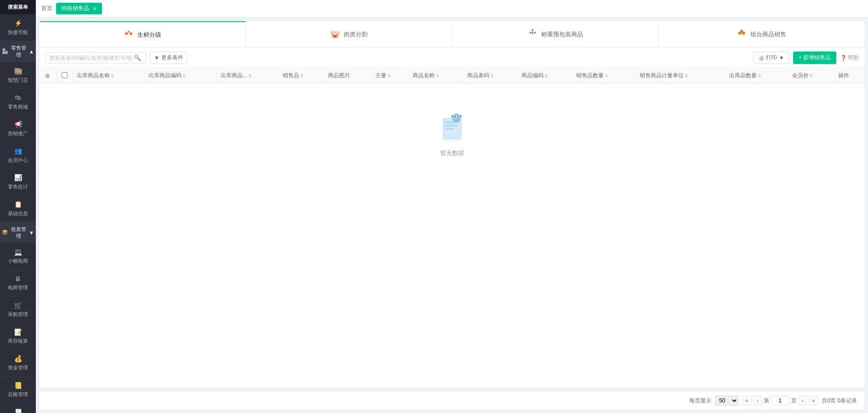 This screenshot has width=868, height=413. I want to click on sidebar-item-basic-info: 📋 基础信息, so click(18, 209).